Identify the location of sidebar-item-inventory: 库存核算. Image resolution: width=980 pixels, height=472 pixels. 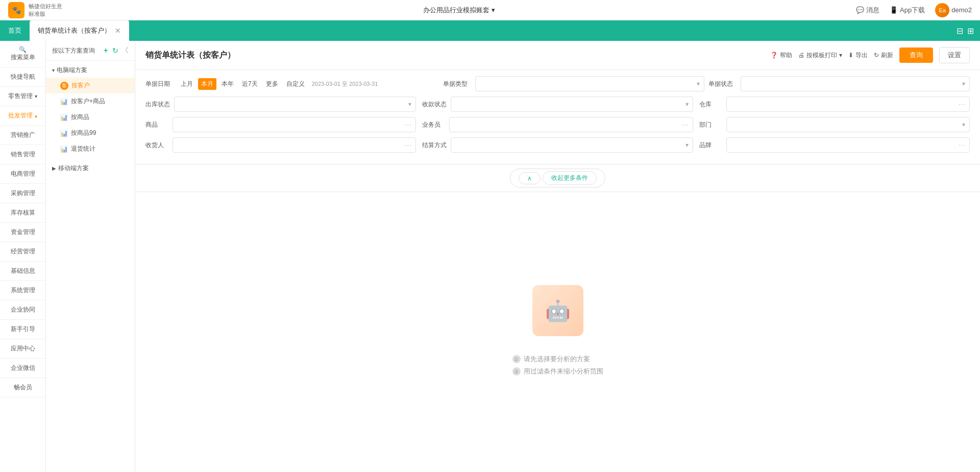
(22, 213).